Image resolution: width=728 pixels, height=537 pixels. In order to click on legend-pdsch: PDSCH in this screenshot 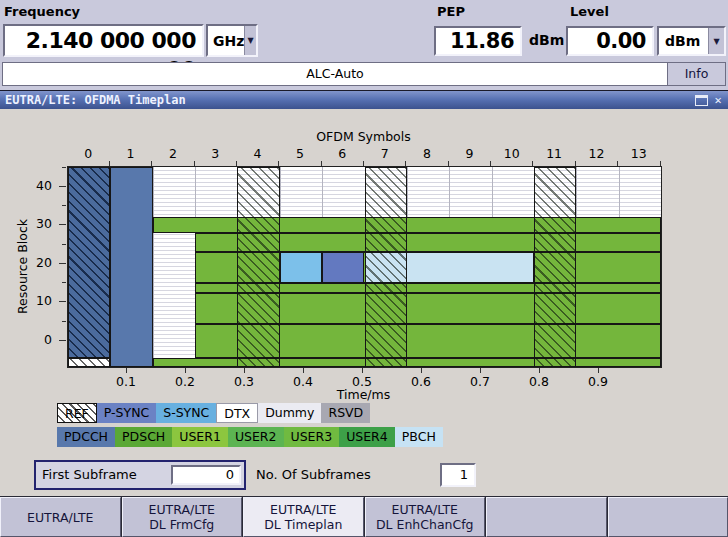, I will do `click(144, 437)`.